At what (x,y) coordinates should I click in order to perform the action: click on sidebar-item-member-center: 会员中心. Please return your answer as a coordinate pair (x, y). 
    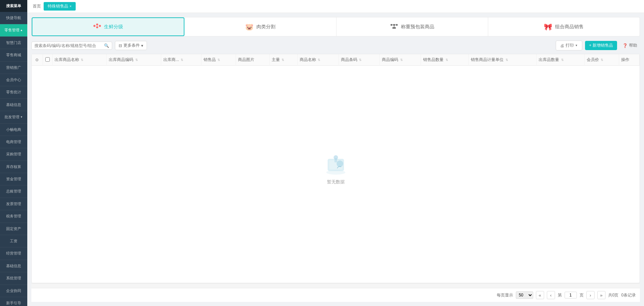
    Looking at the image, I should click on (14, 80).